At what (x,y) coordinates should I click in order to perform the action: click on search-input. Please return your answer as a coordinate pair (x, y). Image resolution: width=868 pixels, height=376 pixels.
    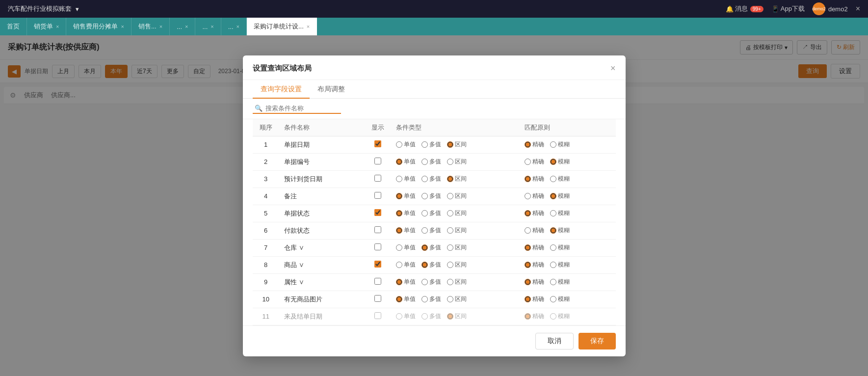
    Looking at the image, I should click on (307, 108).